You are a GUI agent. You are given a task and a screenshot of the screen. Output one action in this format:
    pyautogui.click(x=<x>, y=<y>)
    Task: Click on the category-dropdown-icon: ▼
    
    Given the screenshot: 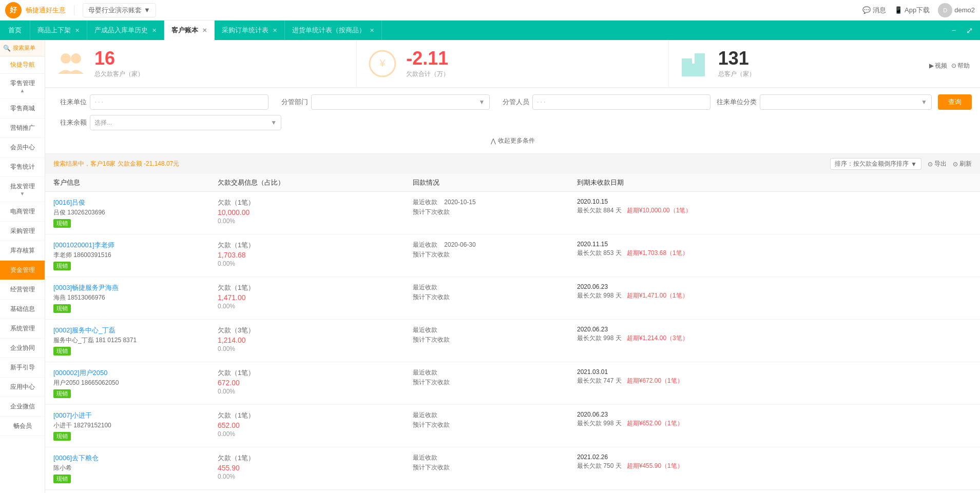 What is the action you would take?
    pyautogui.click(x=924, y=102)
    